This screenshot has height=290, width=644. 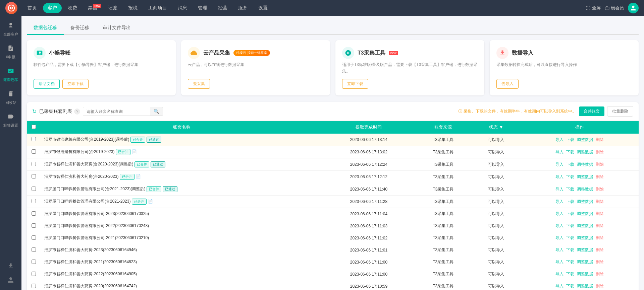 What do you see at coordinates (11, 121) in the screenshot?
I see `sidebar-item-tag-settings: 标签设置` at bounding box center [11, 121].